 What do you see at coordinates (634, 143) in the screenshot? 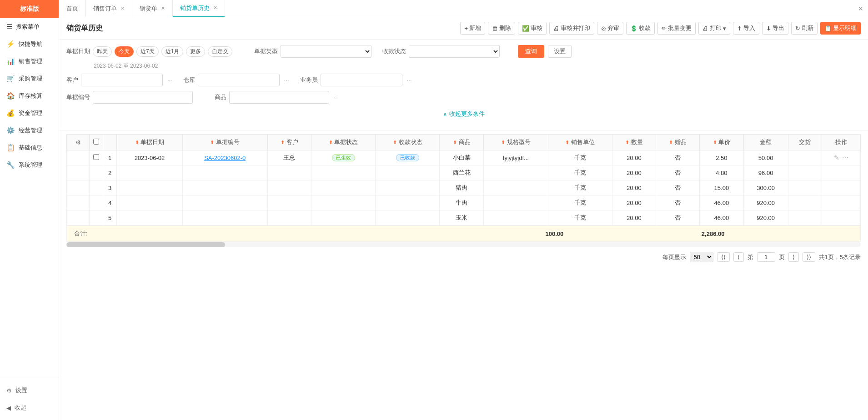
I see `col-quantity: ⬆ 数量` at bounding box center [634, 143].